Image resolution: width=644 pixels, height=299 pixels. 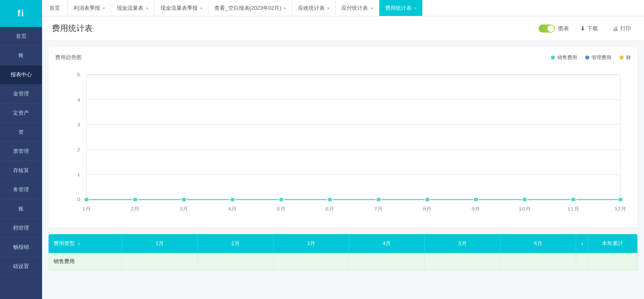 I want to click on th-last-col: 本年累计, so click(x=613, y=244).